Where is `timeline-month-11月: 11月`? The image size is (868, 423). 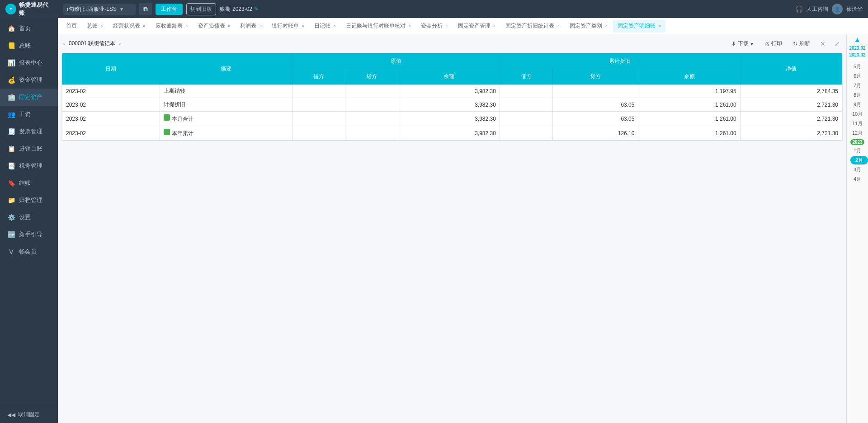
timeline-month-11月: 11月 is located at coordinates (857, 124).